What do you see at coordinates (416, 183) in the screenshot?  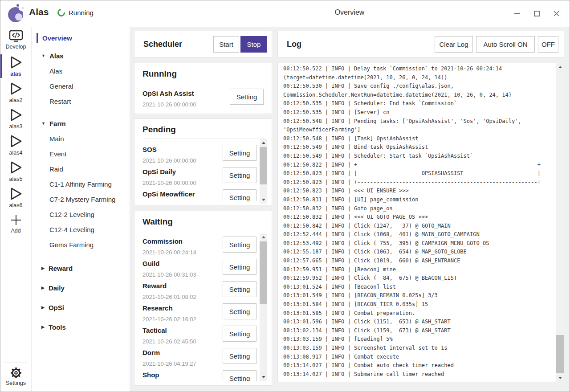 I see `log-line: 00:12:50.823 | INFO | +-----------------…` at bounding box center [416, 183].